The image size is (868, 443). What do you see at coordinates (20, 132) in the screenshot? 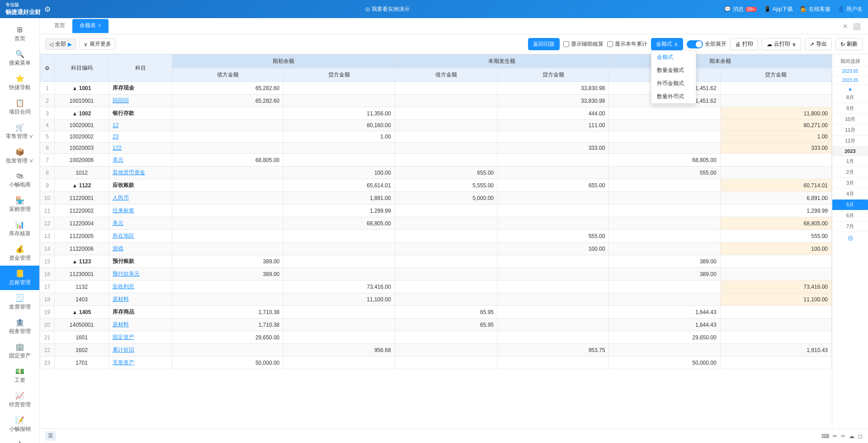
I see `sidebar-item-retail: 🛒 零售管理 ∨` at bounding box center [20, 132].